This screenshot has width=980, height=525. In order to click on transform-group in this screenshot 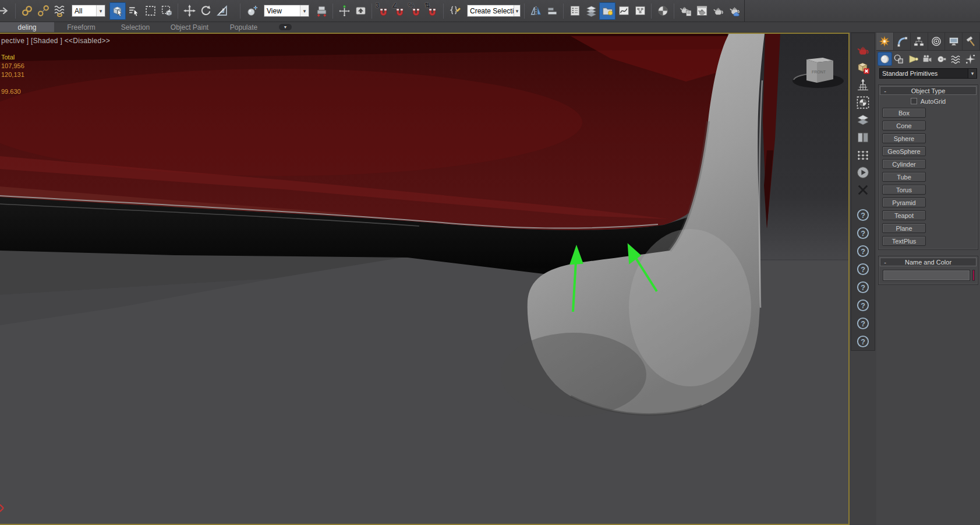, I will do `click(206, 11)`.